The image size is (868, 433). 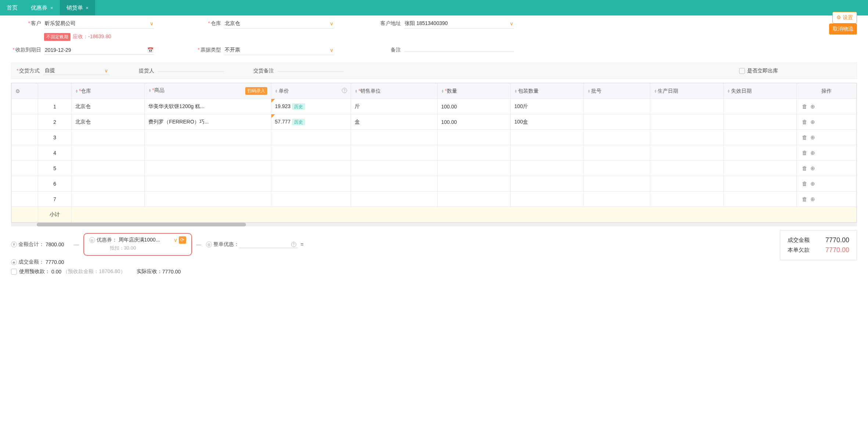 I want to click on use-prepay-checkbox, so click(x=14, y=272).